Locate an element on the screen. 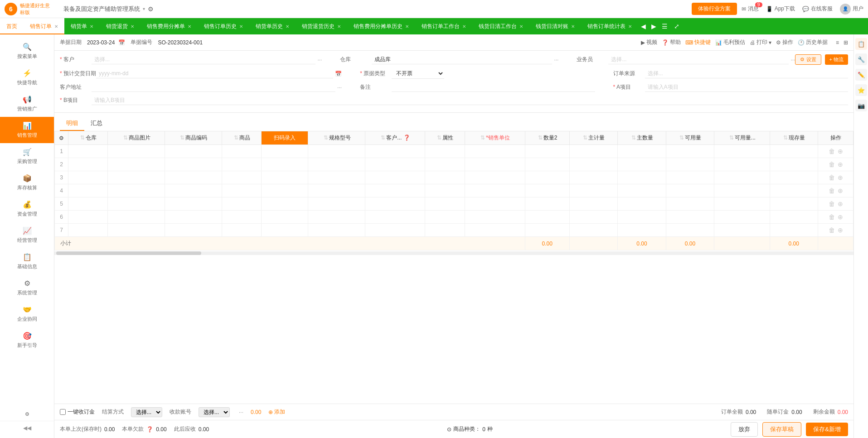 Image resolution: width=868 pixels, height=438 pixels. print-dropdown-icon: ▾ is located at coordinates (770, 43).